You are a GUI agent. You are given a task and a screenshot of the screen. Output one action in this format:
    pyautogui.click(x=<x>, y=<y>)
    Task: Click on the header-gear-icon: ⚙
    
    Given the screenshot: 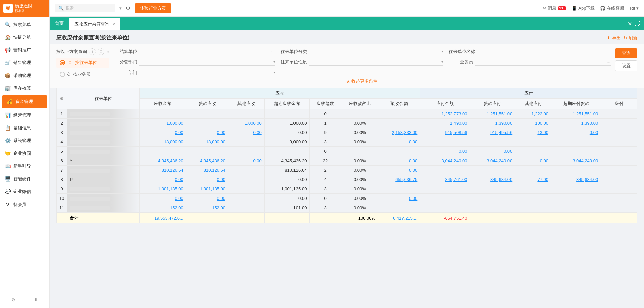 What is the action you would take?
    pyautogui.click(x=128, y=8)
    